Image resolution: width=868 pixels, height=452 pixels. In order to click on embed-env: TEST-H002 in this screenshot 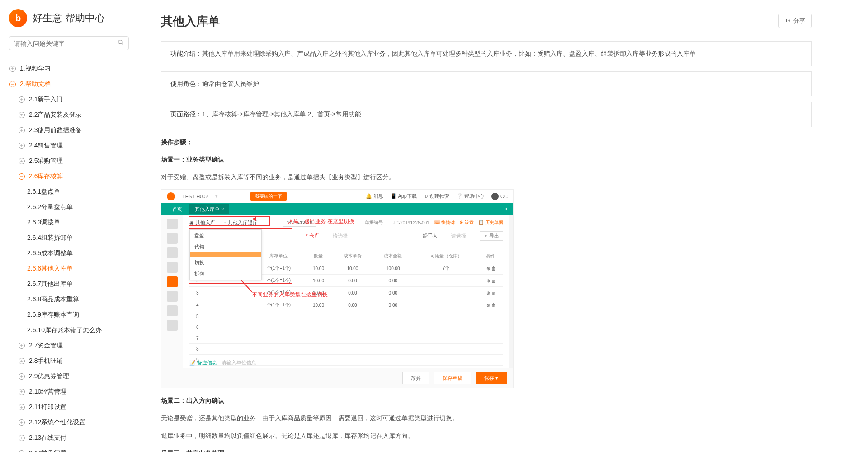, I will do `click(195, 196)`.